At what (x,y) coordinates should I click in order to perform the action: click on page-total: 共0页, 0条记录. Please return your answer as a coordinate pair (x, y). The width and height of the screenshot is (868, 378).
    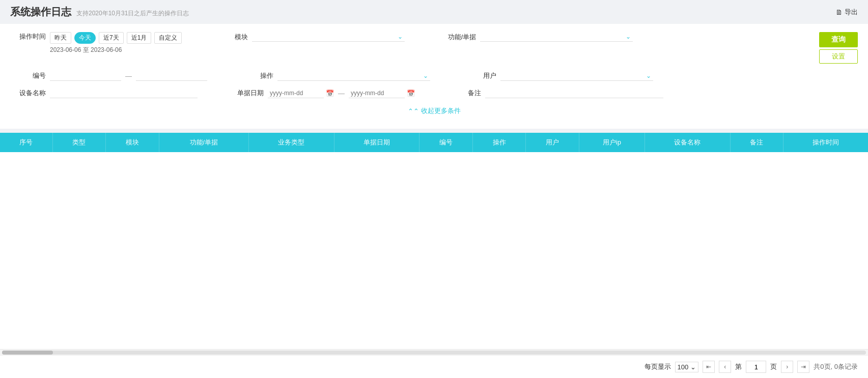
    Looking at the image, I should click on (836, 367).